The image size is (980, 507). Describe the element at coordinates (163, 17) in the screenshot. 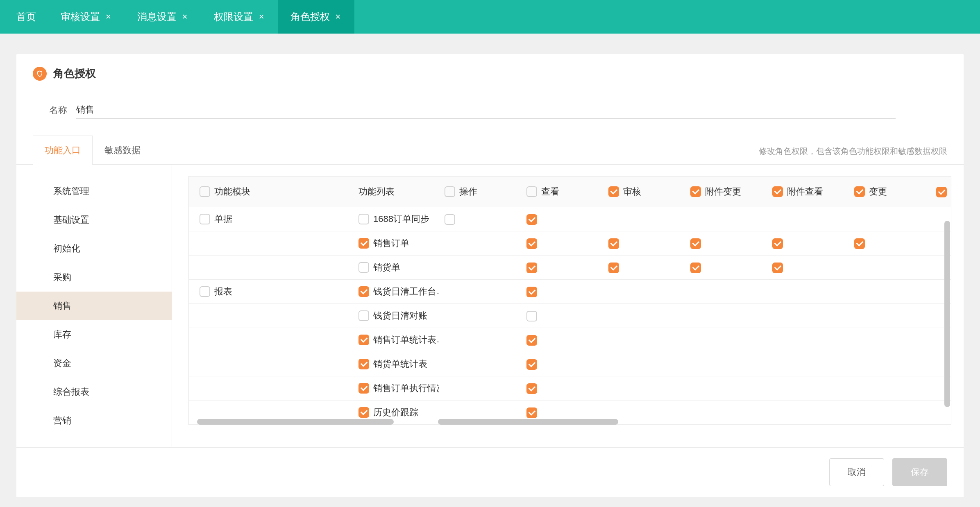

I see `nav-tab-2: 消息设置×` at that location.